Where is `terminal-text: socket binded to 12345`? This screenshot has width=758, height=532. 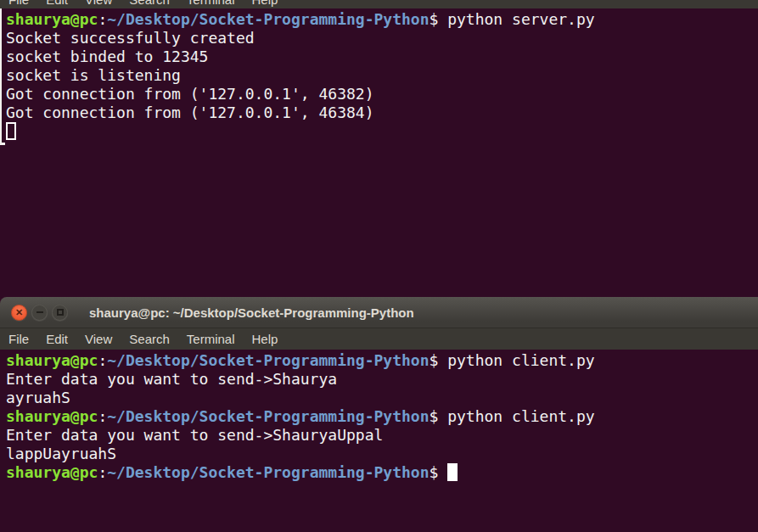
terminal-text: socket binded to 12345 is located at coordinates (107, 56).